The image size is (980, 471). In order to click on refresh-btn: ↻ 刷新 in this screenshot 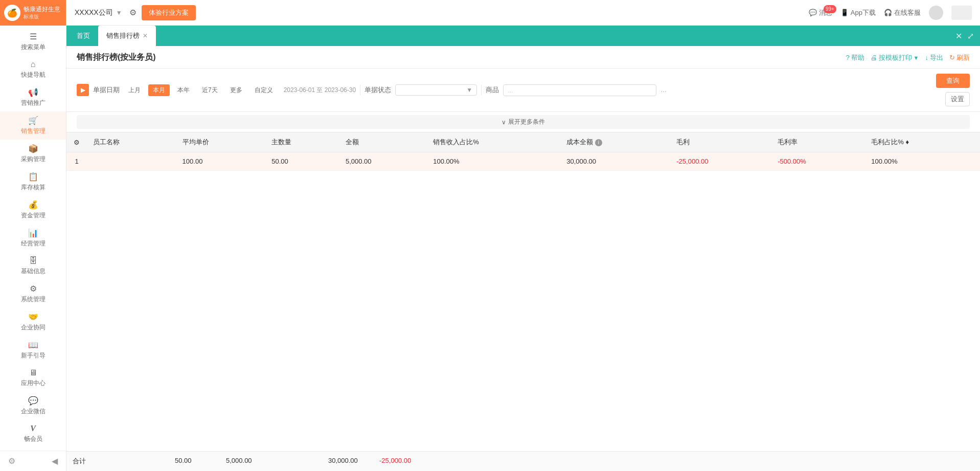, I will do `click(960, 58)`.